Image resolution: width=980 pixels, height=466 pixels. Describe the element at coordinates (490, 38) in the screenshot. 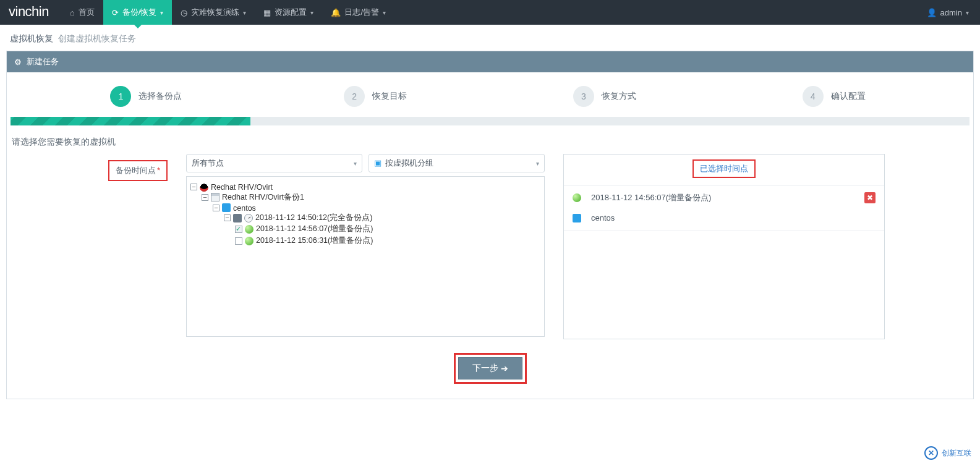

I see `breadcrumb: 虚拟机恢复 创建虚拟机恢复任务` at that location.